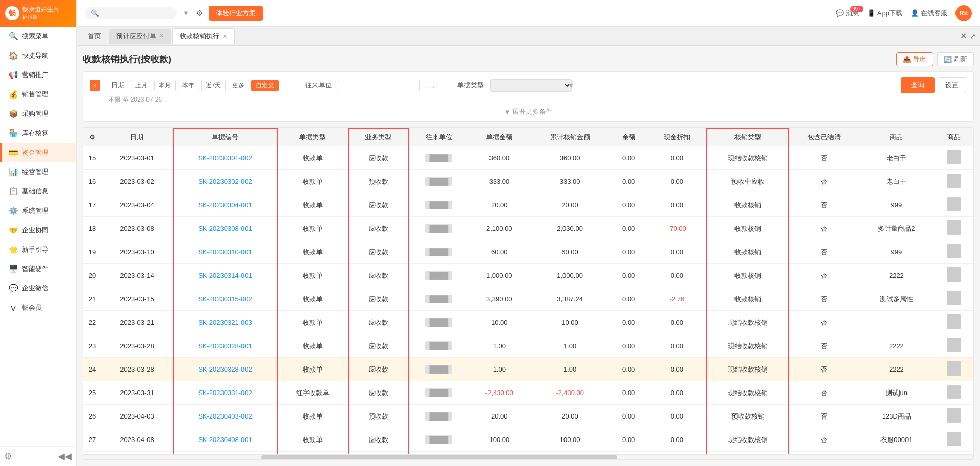 Image resolution: width=980 pixels, height=466 pixels. Describe the element at coordinates (570, 276) in the screenshot. I see `row-cum-amount: 1,000.00` at that location.